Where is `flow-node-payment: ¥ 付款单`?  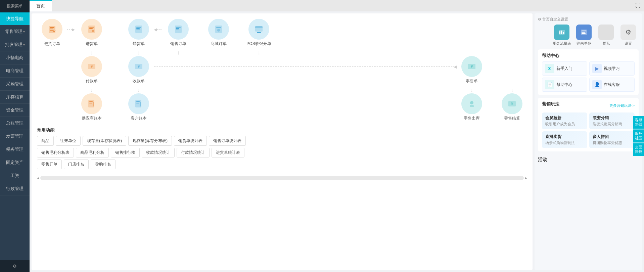
flow-node-payment: ¥ 付款单 is located at coordinates (92, 70).